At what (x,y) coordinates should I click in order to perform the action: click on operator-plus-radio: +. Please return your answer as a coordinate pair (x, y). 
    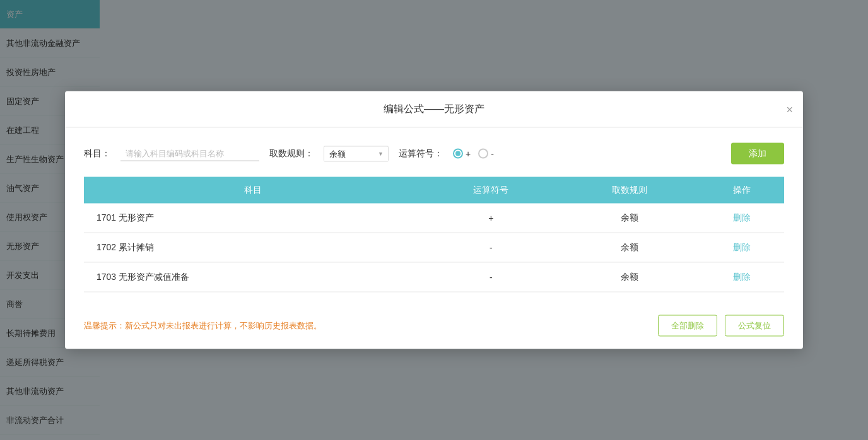
    Looking at the image, I should click on (462, 154).